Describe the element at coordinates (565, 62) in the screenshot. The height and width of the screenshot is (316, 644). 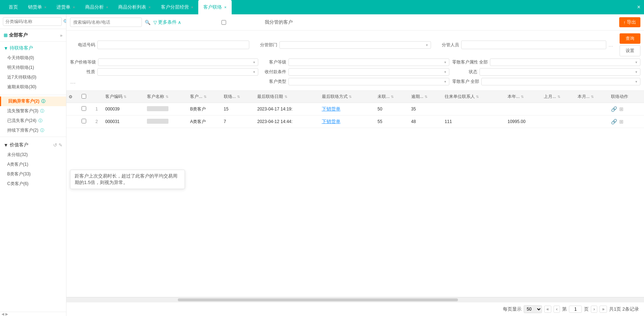
I see `filter-scatter-attr-select: ▾` at that location.